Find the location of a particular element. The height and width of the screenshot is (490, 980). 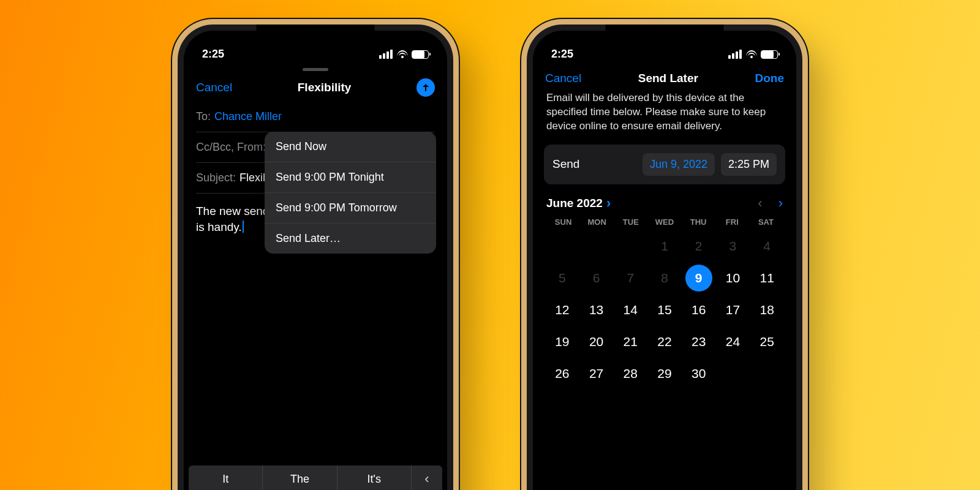

menu-send-tonight: Send 9:00 PM Tonight is located at coordinates (350, 178).